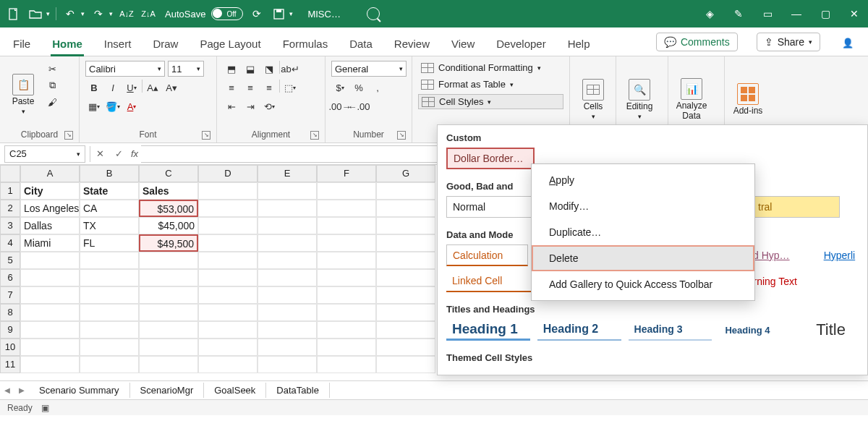  What do you see at coordinates (305, 45) in the screenshot?
I see `tab-formulas: Formulas` at bounding box center [305, 45].